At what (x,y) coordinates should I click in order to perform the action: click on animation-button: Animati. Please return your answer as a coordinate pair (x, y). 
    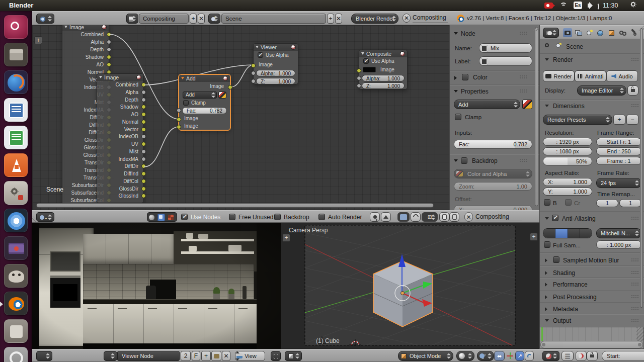
    Looking at the image, I should click on (591, 76).